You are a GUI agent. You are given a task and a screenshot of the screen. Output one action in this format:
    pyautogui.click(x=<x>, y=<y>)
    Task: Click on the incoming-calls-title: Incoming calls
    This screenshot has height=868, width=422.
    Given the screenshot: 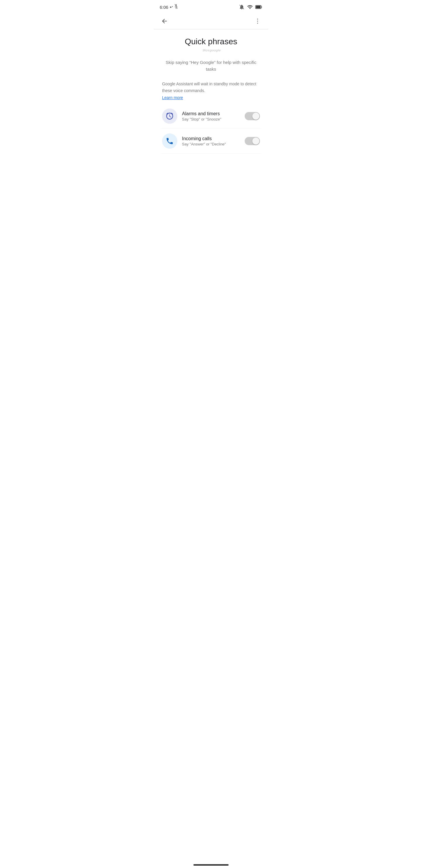 What is the action you would take?
    pyautogui.click(x=211, y=139)
    